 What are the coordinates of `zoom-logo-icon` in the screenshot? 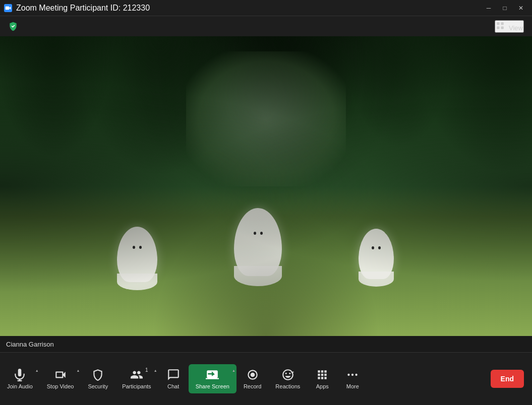 It's located at (8, 8).